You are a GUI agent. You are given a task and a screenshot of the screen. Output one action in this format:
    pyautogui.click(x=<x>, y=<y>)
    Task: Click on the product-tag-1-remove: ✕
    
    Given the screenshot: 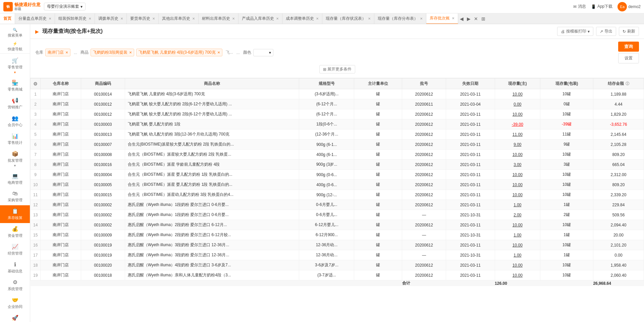 What is the action you would take?
    pyautogui.click(x=219, y=52)
    